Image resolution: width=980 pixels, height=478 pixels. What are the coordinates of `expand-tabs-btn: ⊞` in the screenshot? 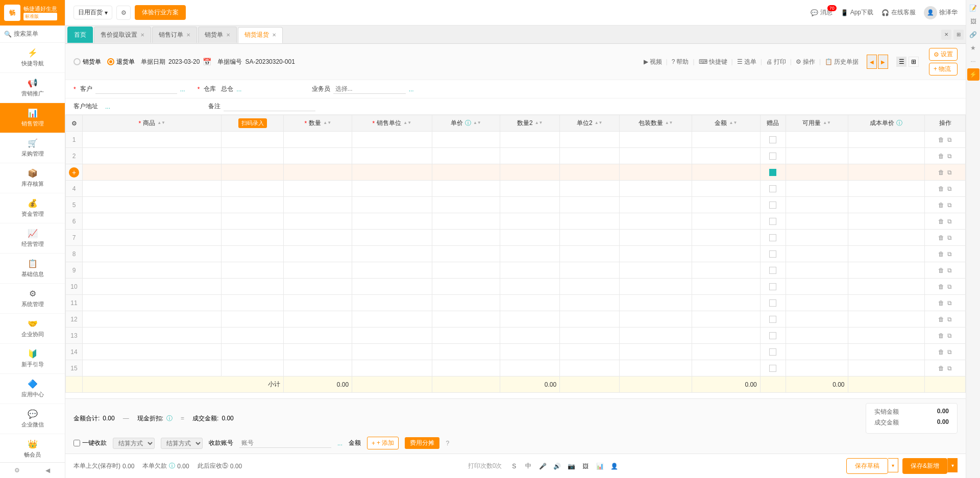 It's located at (959, 35).